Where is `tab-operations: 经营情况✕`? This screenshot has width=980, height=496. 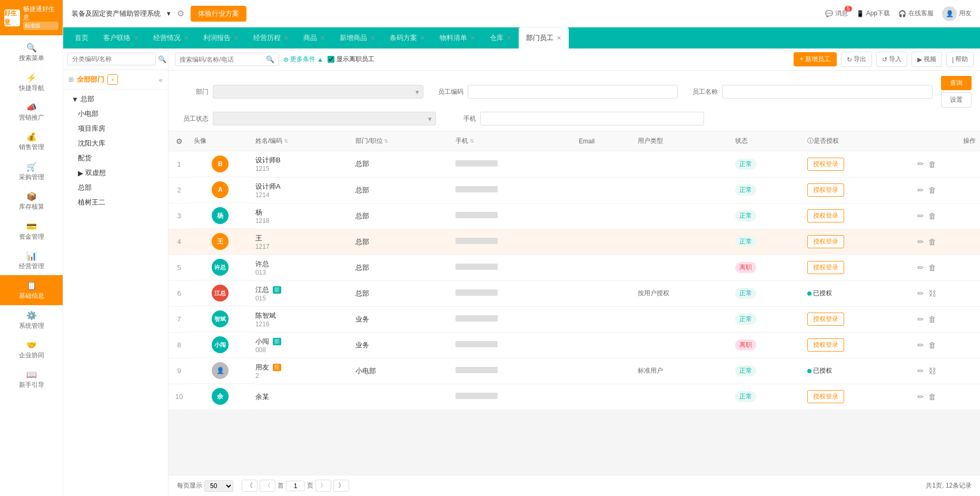
tab-operations: 经营情况✕ is located at coordinates (171, 38).